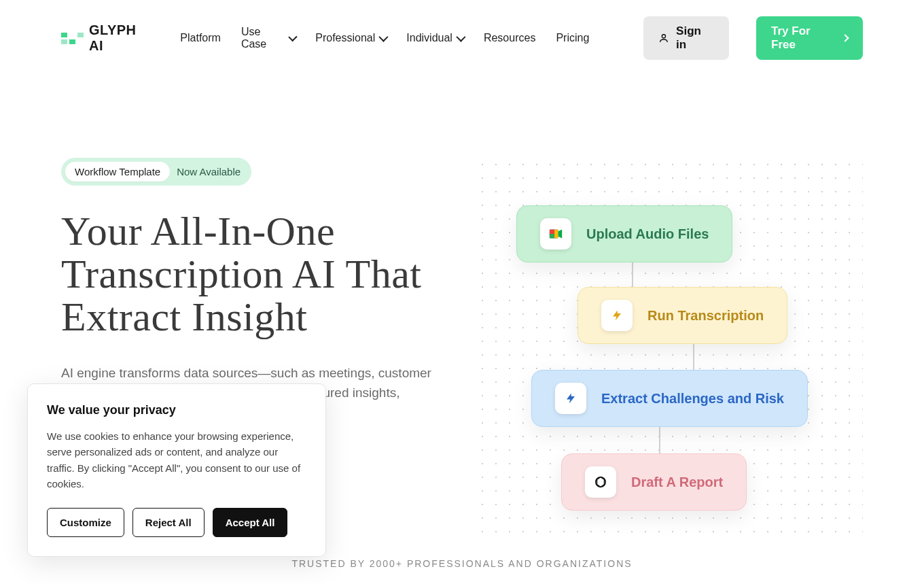 The width and height of the screenshot is (924, 584). What do you see at coordinates (670, 398) in the screenshot?
I see `flow-node-extract: Extract Challenges and Risk` at bounding box center [670, 398].